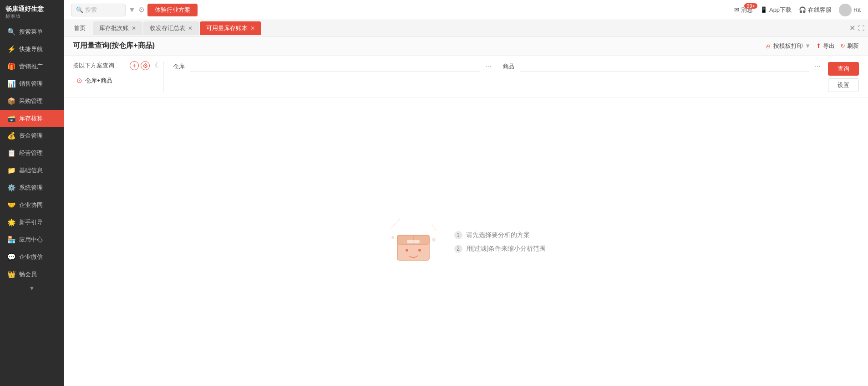 The width and height of the screenshot is (868, 386). I want to click on tabs-bar: 首页 库存批次账 ✕ 收发存汇总表 ✕ 可用量库存账本 ✕ ✕ ⛶, so click(466, 28).